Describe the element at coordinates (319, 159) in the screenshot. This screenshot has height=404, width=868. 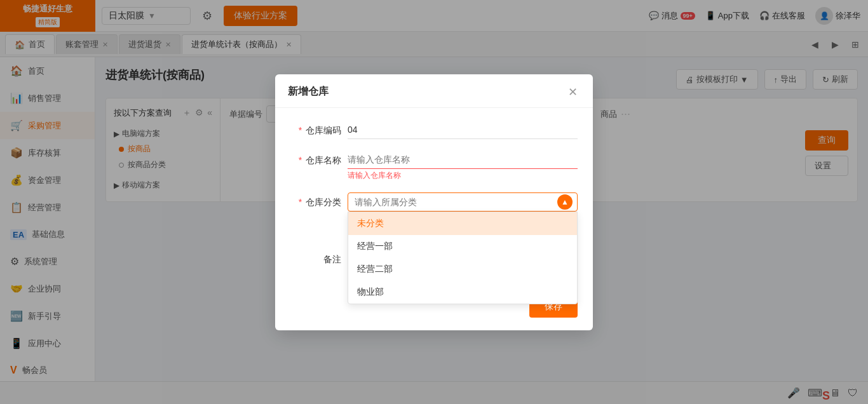
I see `warehouse-name-label: * 仓库名称` at that location.